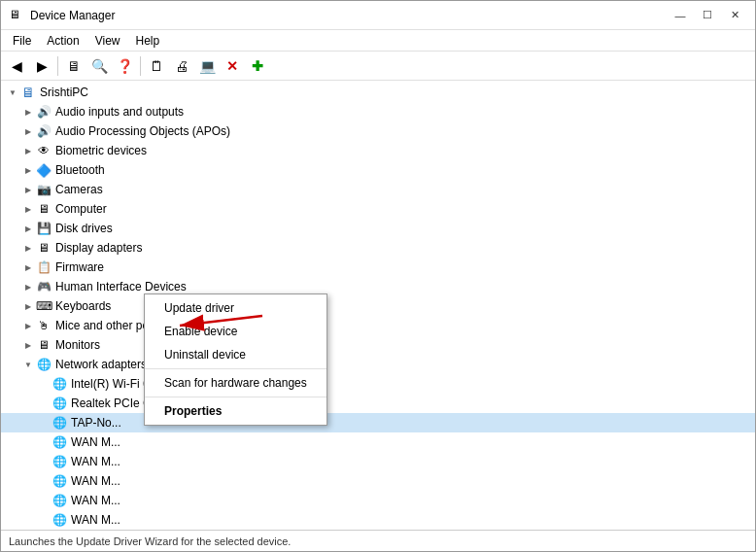 The image size is (756, 552). I want to click on item-label-disk: Disk drives, so click(84, 228).